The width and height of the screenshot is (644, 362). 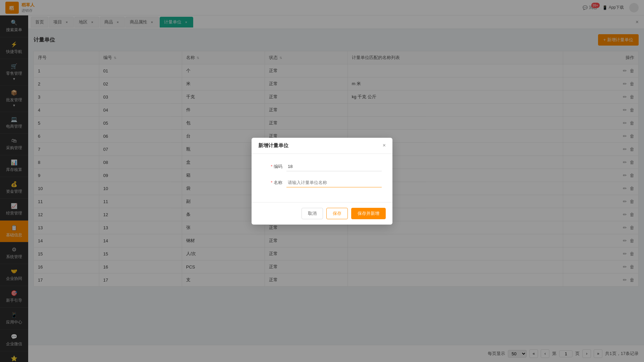 What do you see at coordinates (384, 145) in the screenshot?
I see `modal-close-button: ×` at bounding box center [384, 145].